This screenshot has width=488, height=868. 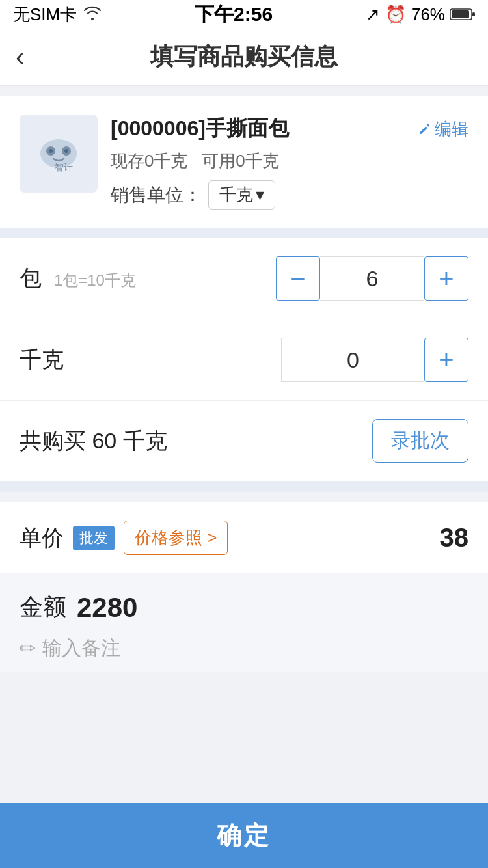 I want to click on edit-button: 编辑, so click(x=443, y=129).